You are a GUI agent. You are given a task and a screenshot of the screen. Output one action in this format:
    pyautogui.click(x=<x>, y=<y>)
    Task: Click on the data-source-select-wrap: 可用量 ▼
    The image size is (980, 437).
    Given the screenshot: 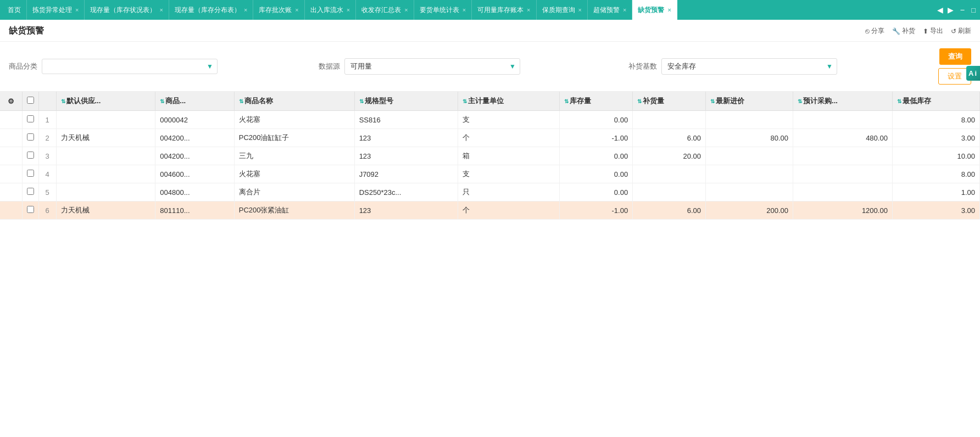 What is the action you would take?
    pyautogui.click(x=432, y=66)
    